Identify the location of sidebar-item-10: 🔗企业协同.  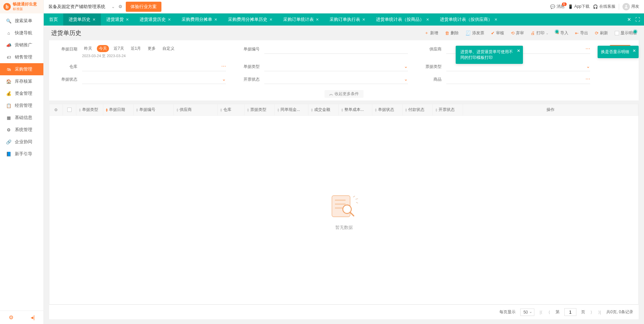
(22, 142).